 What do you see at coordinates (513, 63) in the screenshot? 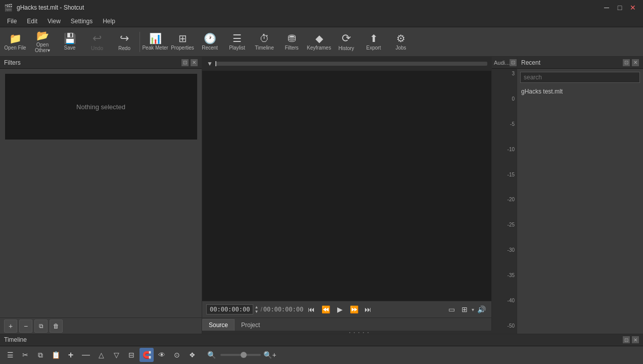
I see `audio-float-button: ⊡` at bounding box center [513, 63].